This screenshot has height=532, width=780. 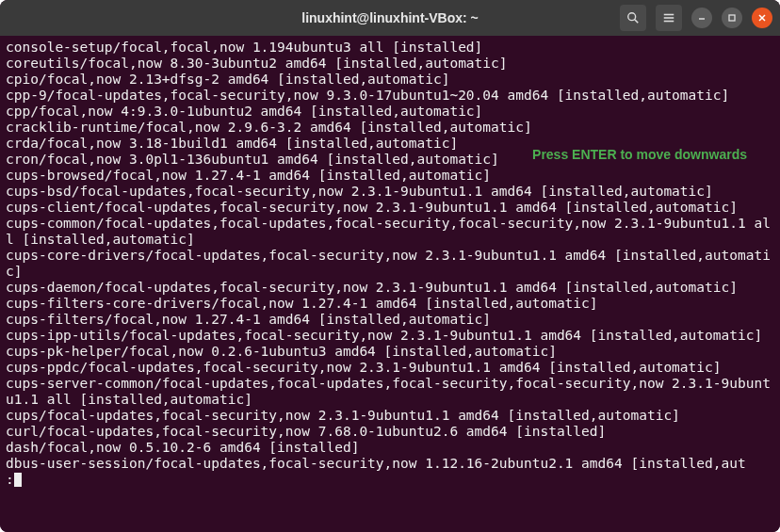 What do you see at coordinates (762, 18) in the screenshot?
I see `close-icon` at bounding box center [762, 18].